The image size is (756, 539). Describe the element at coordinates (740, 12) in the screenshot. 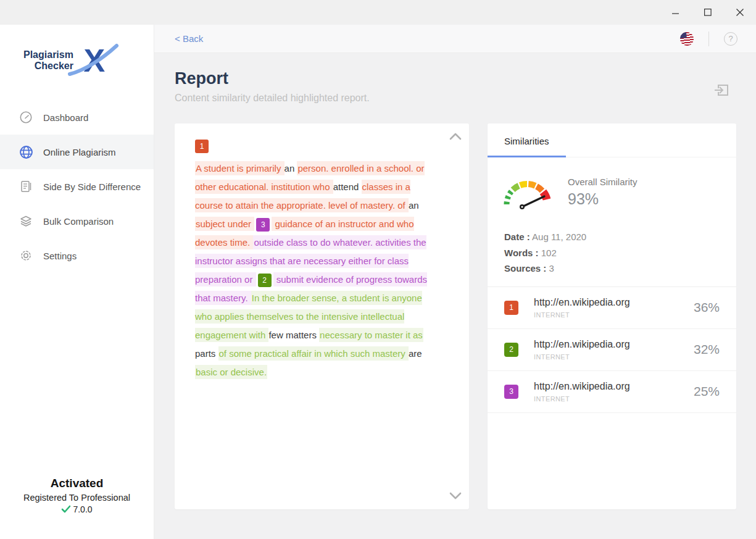

I see `close-button` at that location.